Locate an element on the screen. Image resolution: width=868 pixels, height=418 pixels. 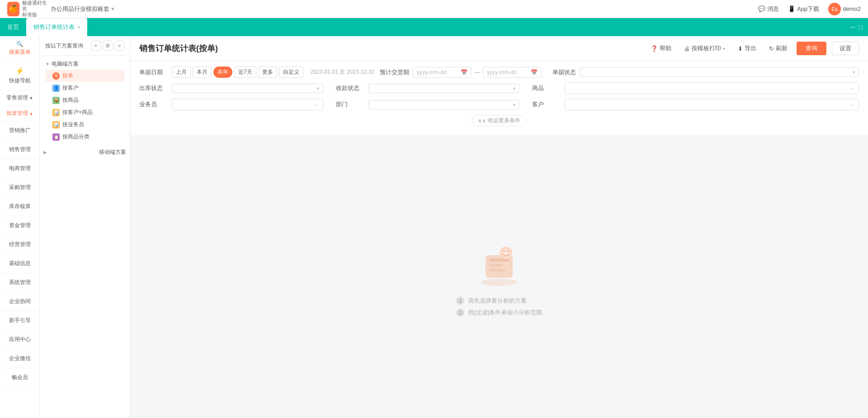
sidebar-item-basic: 基础信息 is located at coordinates (20, 264).